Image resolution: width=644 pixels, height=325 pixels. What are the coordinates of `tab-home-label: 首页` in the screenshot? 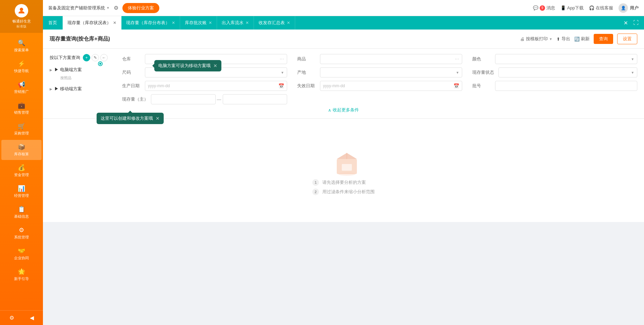 It's located at (53, 23).